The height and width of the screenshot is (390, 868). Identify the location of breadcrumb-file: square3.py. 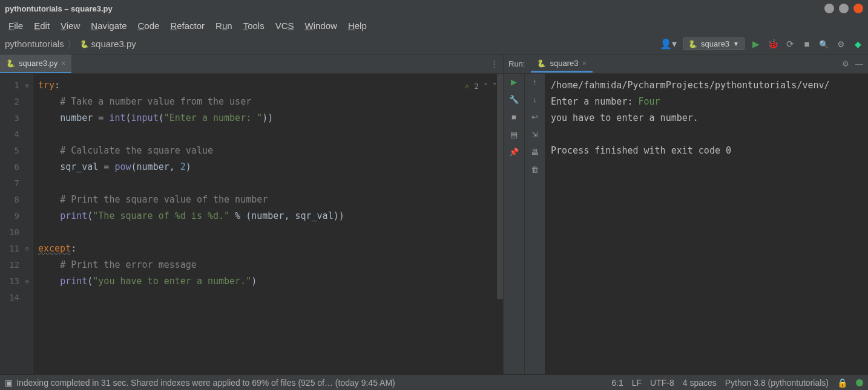
(114, 44).